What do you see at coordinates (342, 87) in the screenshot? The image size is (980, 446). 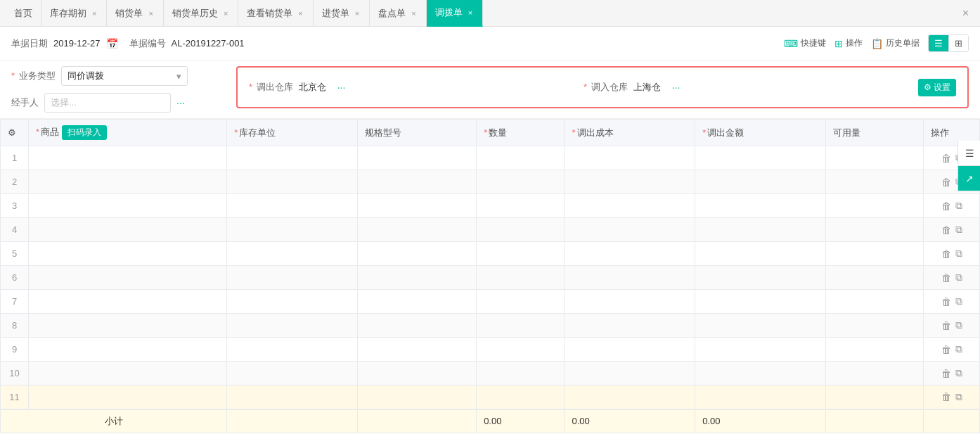 I see `out-warehouse-more-button: ···` at bounding box center [342, 87].